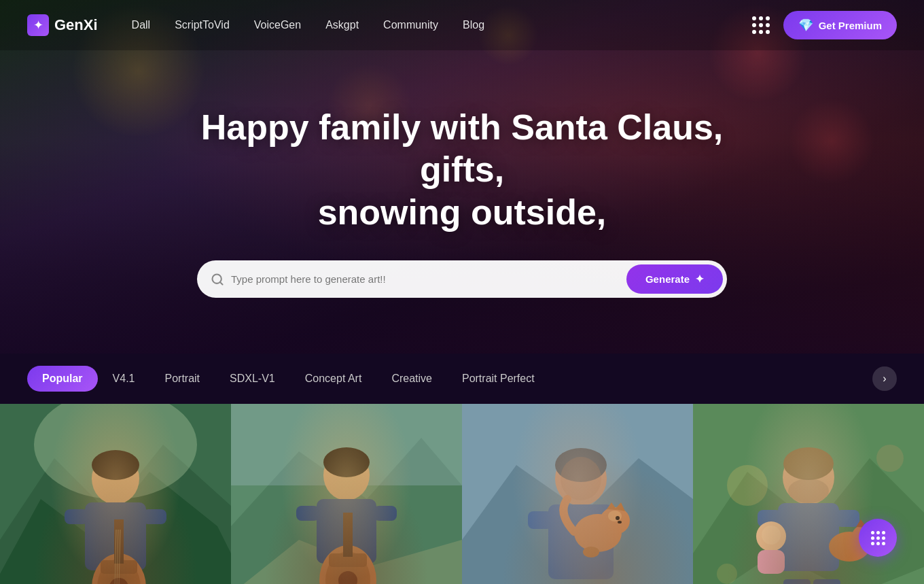 This screenshot has height=584, width=924. Describe the element at coordinates (124, 379) in the screenshot. I see `tab-v41: V4.1` at that location.